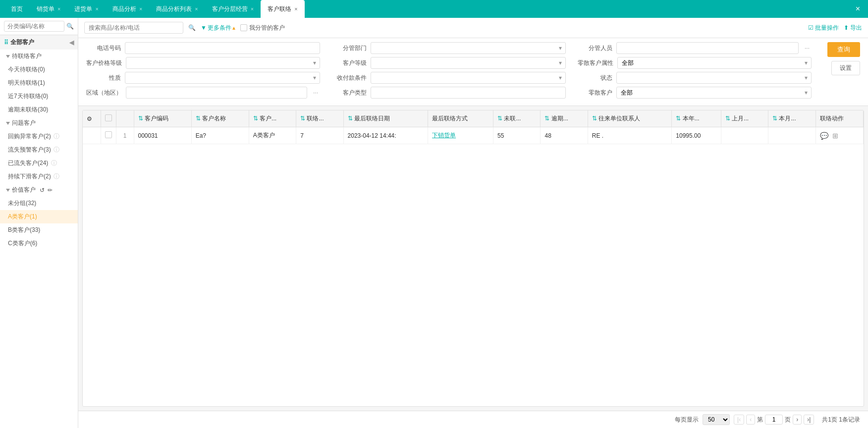  Describe the element at coordinates (320, 119) in the screenshot. I see `contact-count-col-header: ⇅ 联络...` at that location.